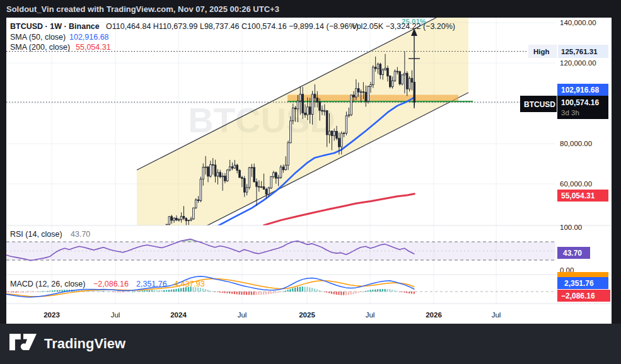  I want to click on rsi-value-badge-text: 43.70, so click(572, 253).